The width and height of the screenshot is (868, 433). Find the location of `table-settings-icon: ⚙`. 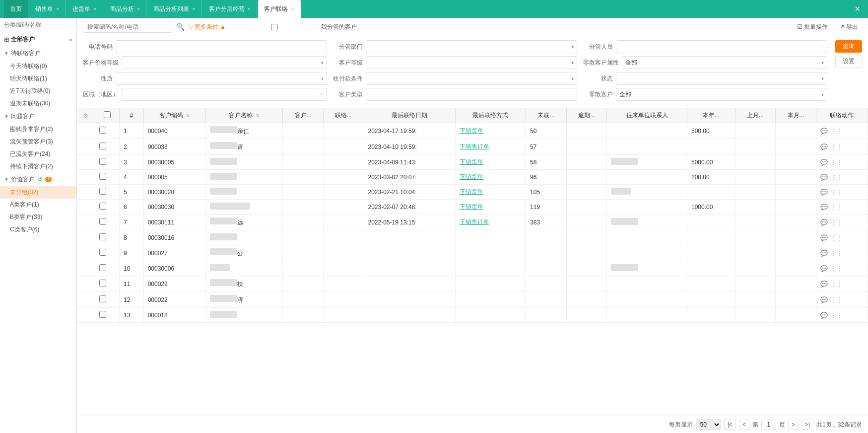

table-settings-icon: ⚙ is located at coordinates (85, 116).